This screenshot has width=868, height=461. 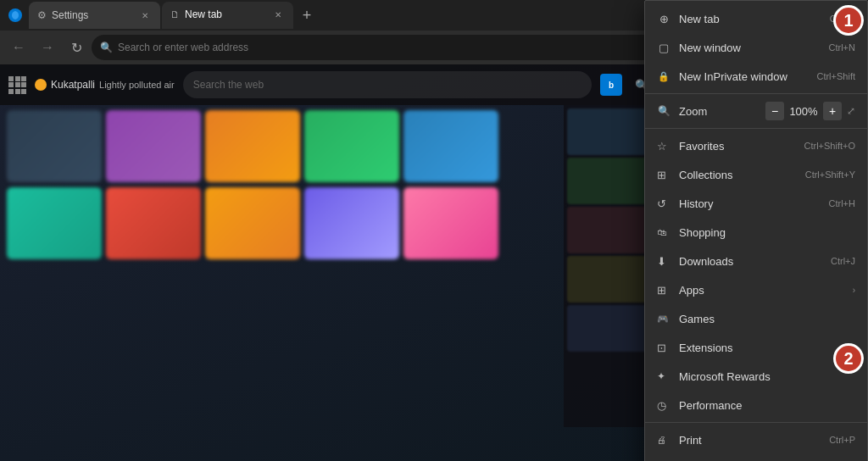 I want to click on new-window-label: New window, so click(x=749, y=47).